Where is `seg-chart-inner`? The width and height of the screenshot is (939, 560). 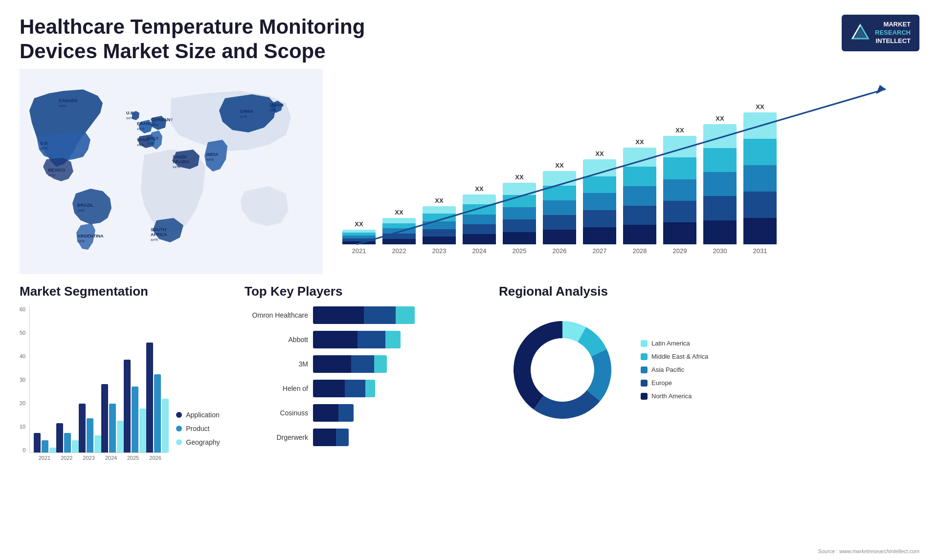
seg-chart-inner is located at coordinates (98, 380).